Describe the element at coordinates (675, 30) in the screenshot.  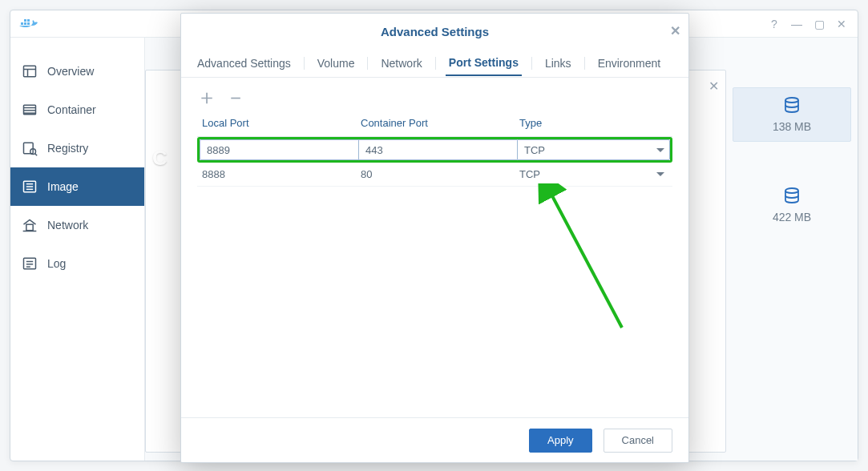
I see `modal-close-icon: ✕` at that location.